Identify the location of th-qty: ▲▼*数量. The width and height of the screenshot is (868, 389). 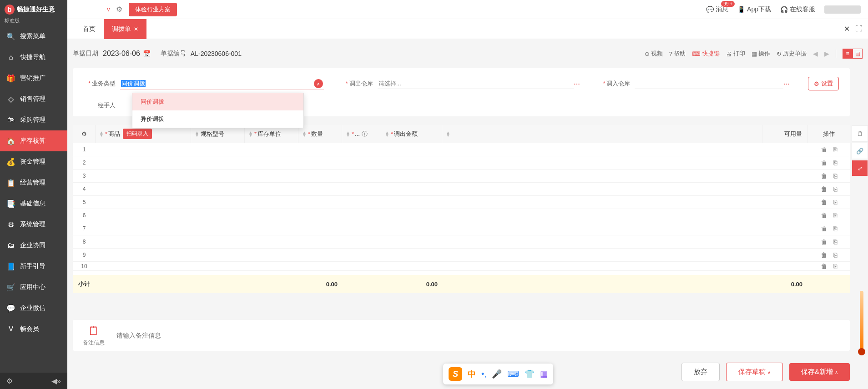
(320, 134).